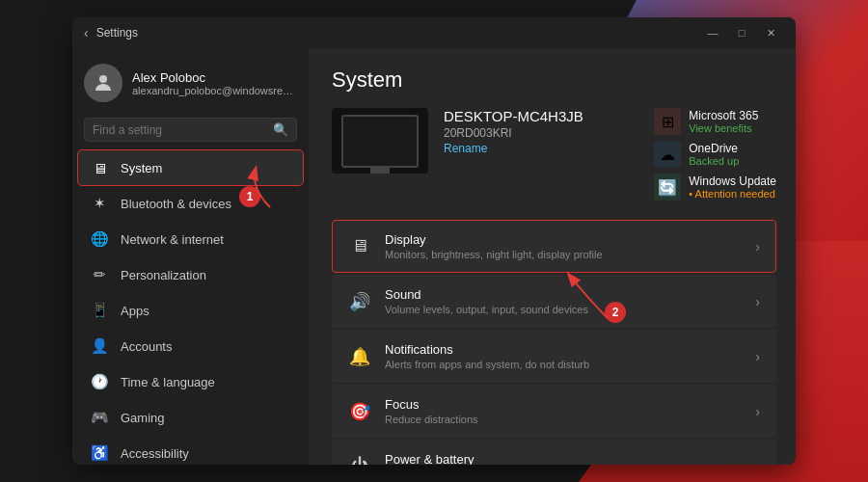  I want to click on window-title: Settings, so click(118, 33).